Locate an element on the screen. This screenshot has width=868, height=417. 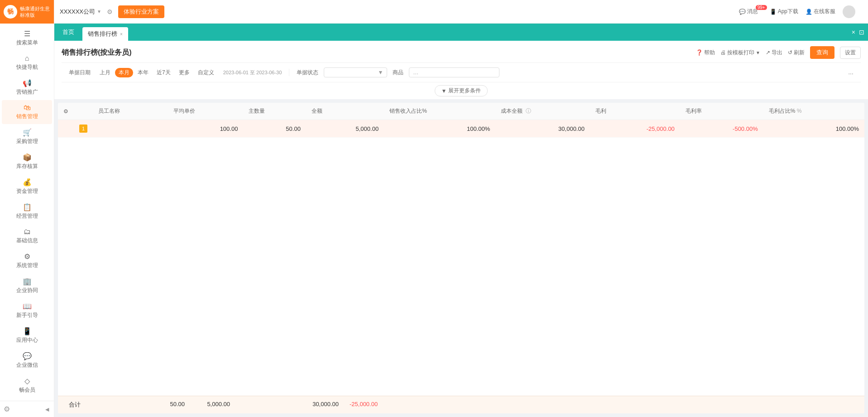
export-icon: ↗ is located at coordinates (768, 53).